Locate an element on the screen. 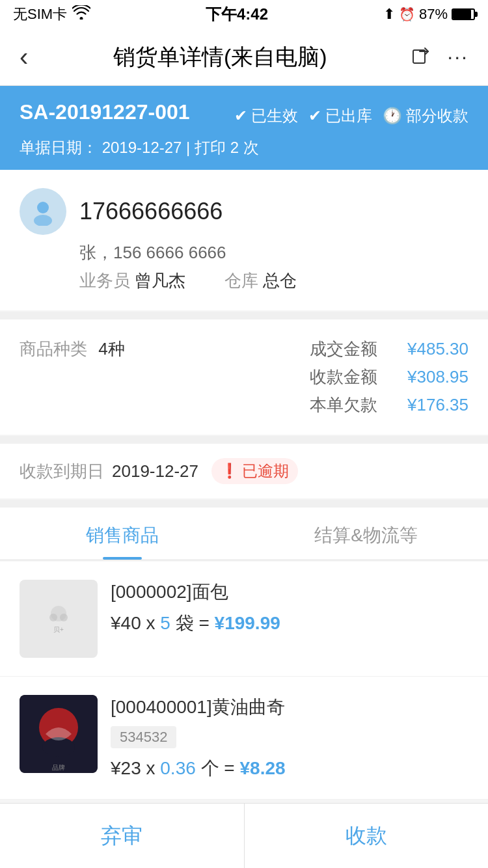 This screenshot has width=488, height=868. list-item: 品牌 [000400001]黄油曲奇 534532 ¥23 x 0.36 个 =… is located at coordinates (244, 738).